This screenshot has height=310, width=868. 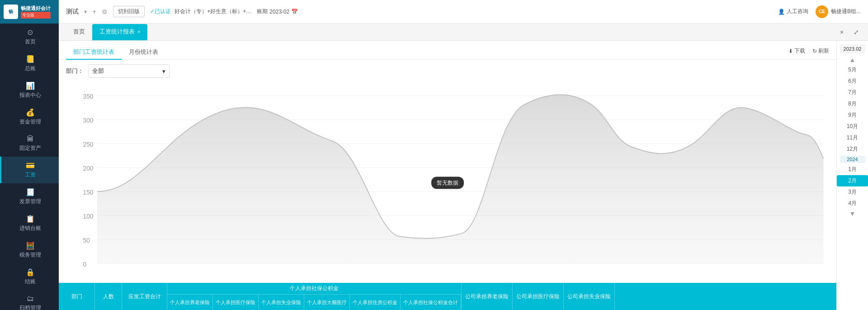 What do you see at coordinates (29, 117) in the screenshot?
I see `sidebar-item-funds: 💰资金管理` at bounding box center [29, 117].